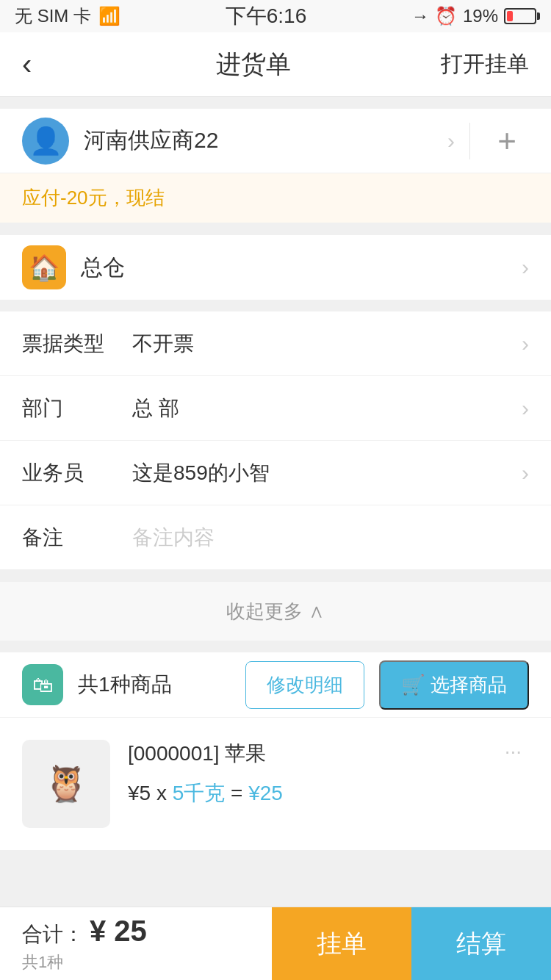 The height and width of the screenshot is (980, 551). Describe the element at coordinates (276, 646) in the screenshot. I see `divider` at that location.